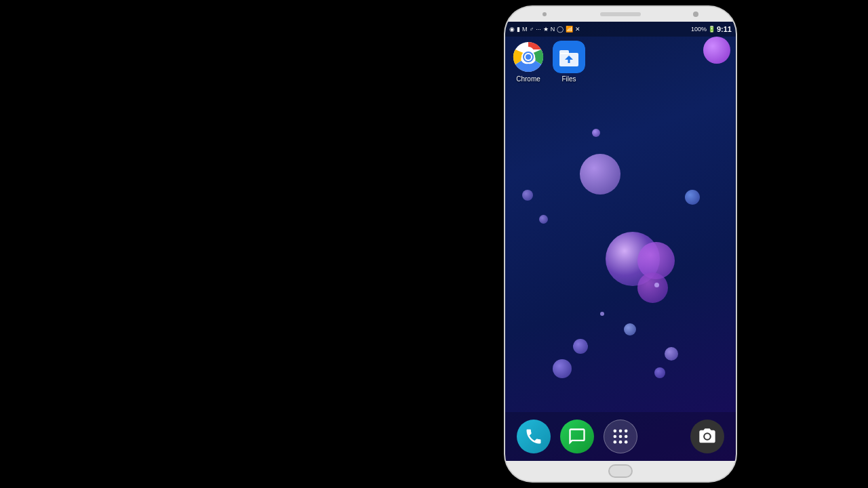  What do you see at coordinates (717, 50) in the screenshot?
I see `purple-ball-top` at bounding box center [717, 50].